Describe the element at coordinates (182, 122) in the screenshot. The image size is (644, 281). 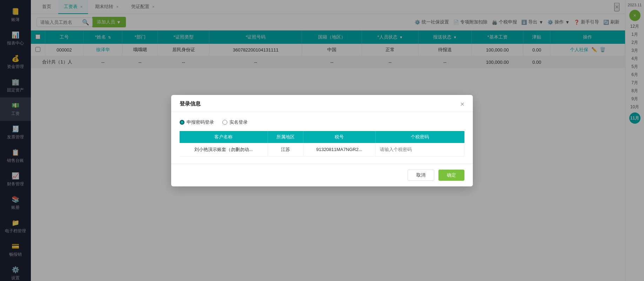
I see `password-login-radio` at that location.